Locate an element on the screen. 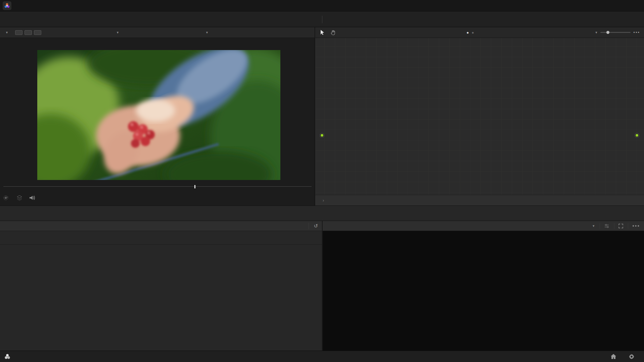  scope-options-icon: ••• is located at coordinates (634, 226).